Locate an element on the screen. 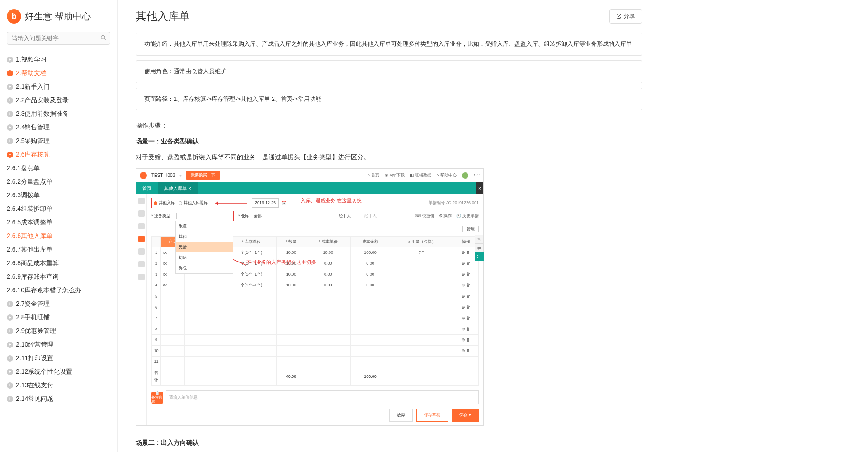 The width and height of the screenshot is (868, 452). ss-dd-opt: 初始 is located at coordinates (204, 258).